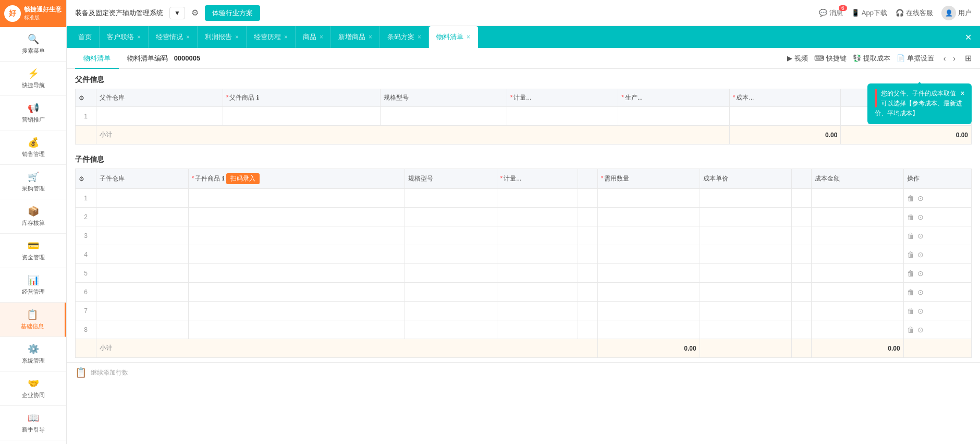 The height and width of the screenshot is (444, 980). I want to click on sidebar-item-finance: 💳资金管理, so click(33, 251).